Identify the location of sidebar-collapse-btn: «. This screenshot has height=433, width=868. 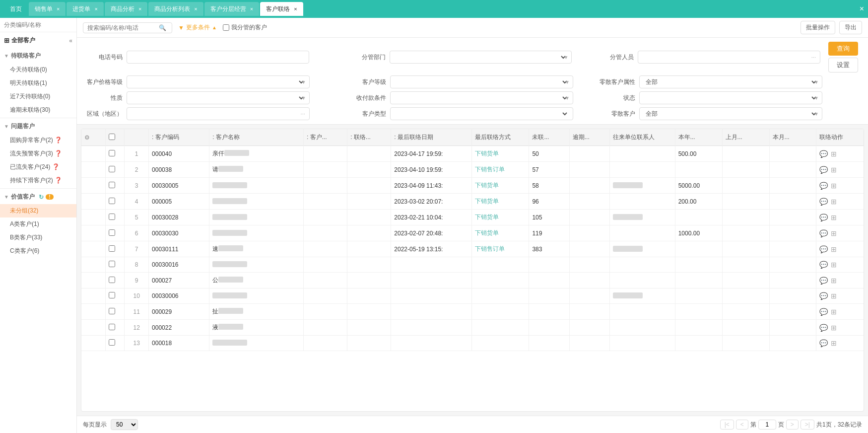
(70, 41).